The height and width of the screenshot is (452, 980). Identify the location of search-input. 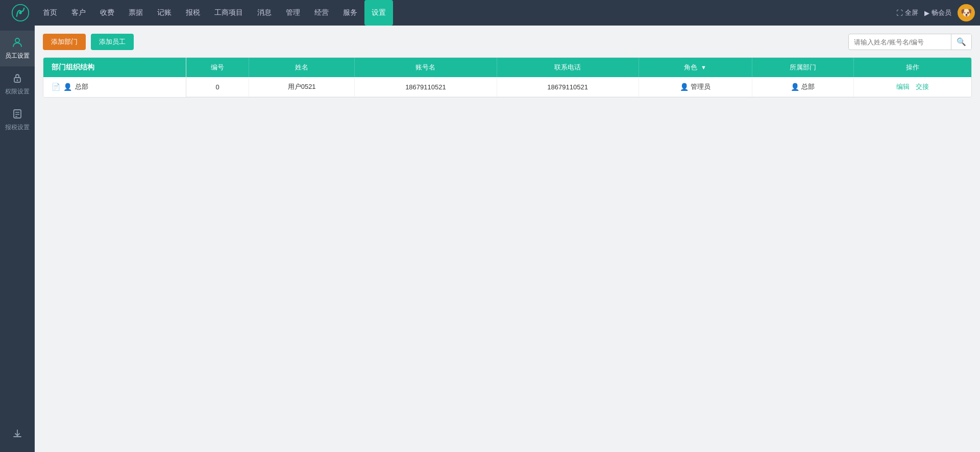
(900, 42).